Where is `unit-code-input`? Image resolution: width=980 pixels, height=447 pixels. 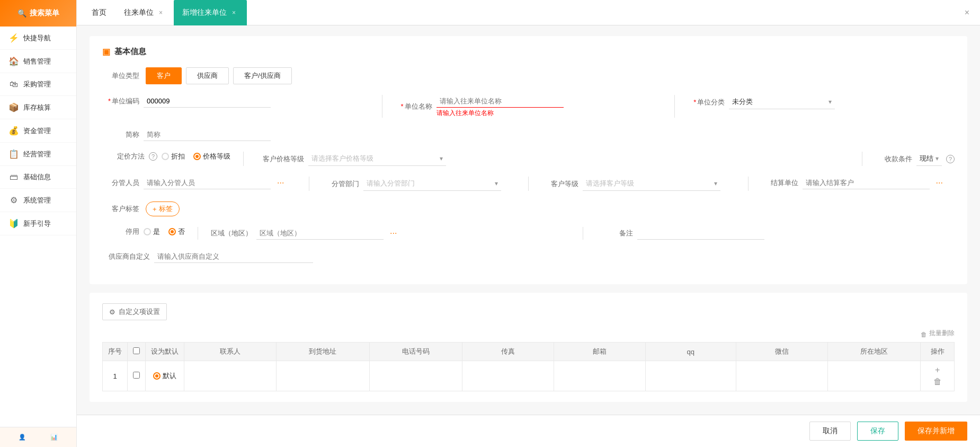 unit-code-input is located at coordinates (207, 101).